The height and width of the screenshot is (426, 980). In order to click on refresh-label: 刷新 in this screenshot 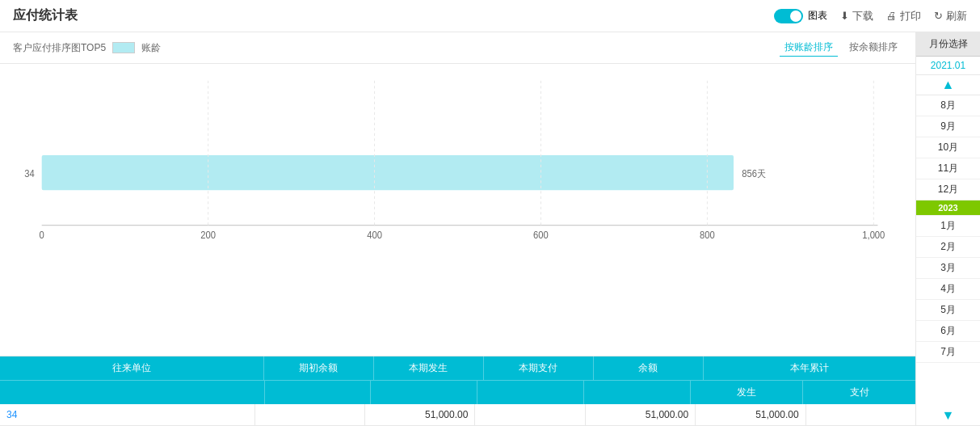, I will do `click(957, 16)`.